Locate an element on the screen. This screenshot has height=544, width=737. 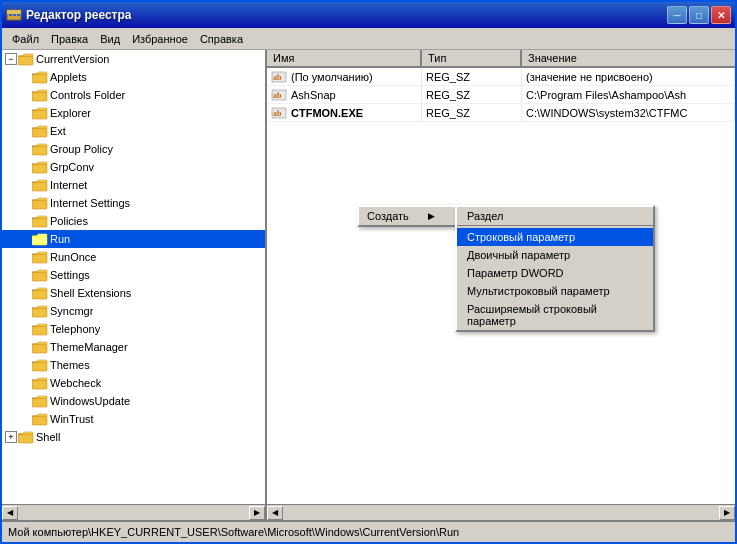
maximize-button: □ is located at coordinates (699, 15).